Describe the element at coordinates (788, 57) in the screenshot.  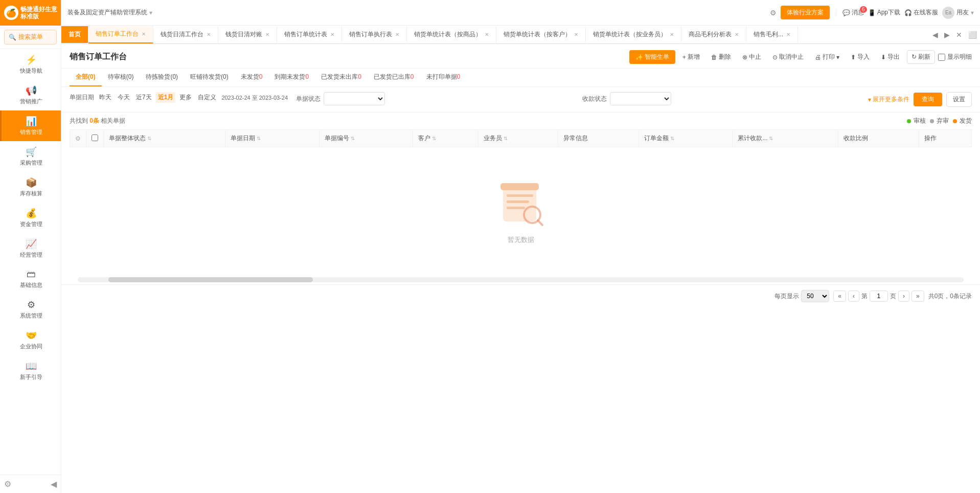
I see `cancel-suspend-button: ⊙ 取消中止` at that location.